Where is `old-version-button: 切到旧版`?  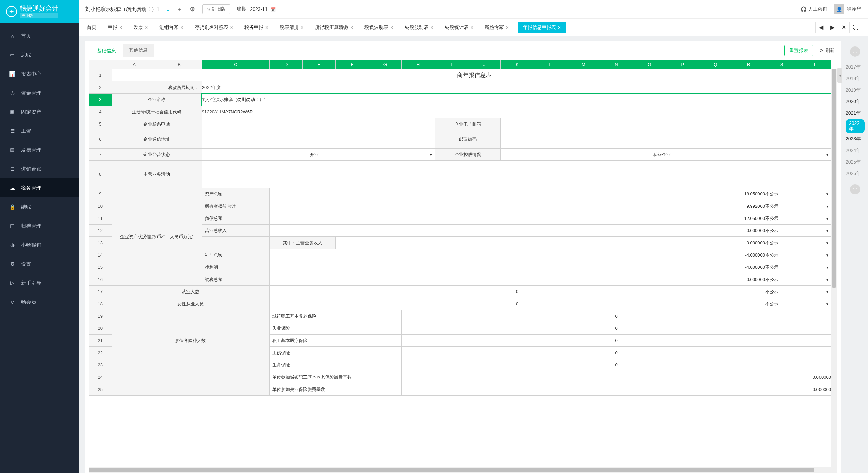 old-version-button: 切到旧版 is located at coordinates (216, 9).